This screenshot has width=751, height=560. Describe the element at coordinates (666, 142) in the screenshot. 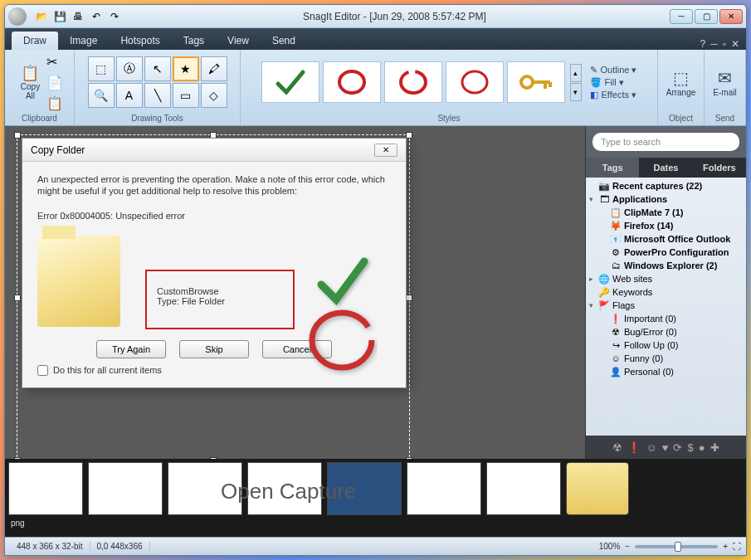

I see `search-input: Type to search` at that location.